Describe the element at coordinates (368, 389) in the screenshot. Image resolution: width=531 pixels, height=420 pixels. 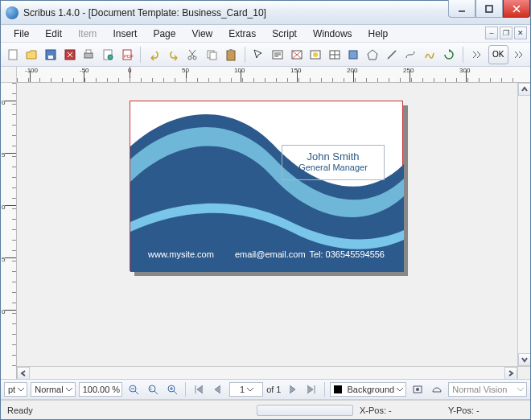
I see `layer-select: Background` at that location.